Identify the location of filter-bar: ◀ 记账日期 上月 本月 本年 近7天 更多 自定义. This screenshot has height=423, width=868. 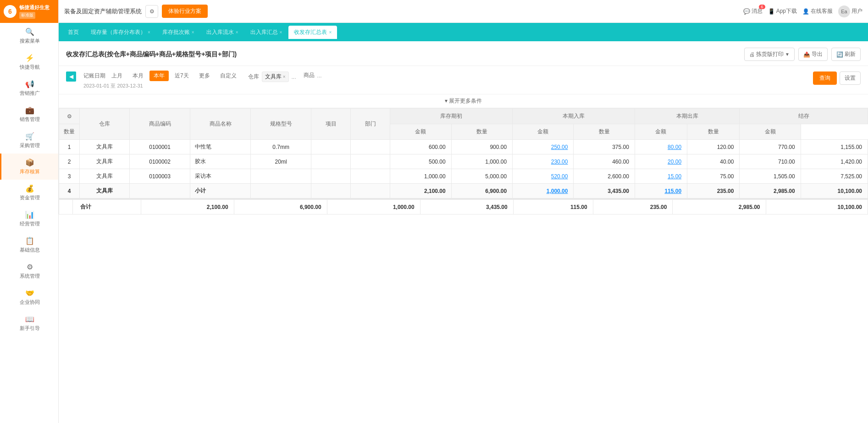
(463, 80).